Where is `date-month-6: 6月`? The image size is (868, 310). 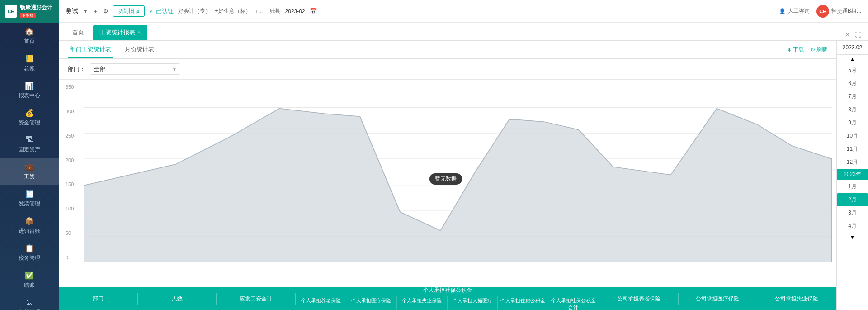
date-month-6: 6月 is located at coordinates (853, 83).